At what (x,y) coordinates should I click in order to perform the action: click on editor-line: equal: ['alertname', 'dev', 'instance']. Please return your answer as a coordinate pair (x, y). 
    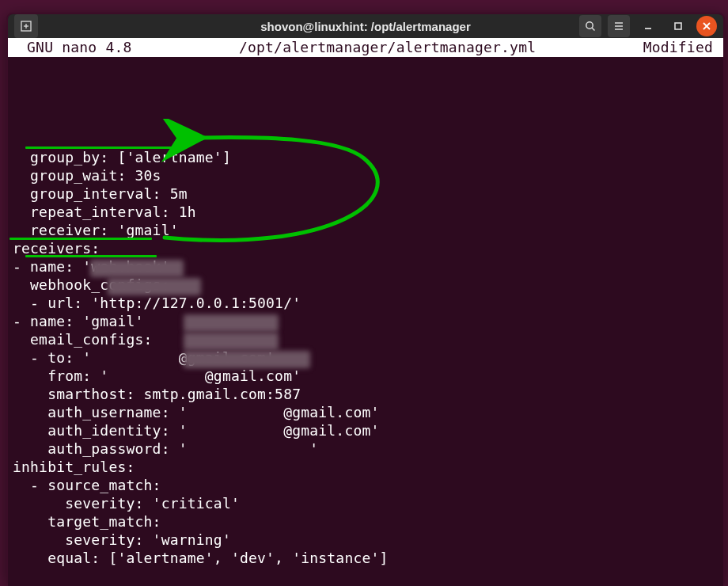
    Looking at the image, I should click on (366, 557).